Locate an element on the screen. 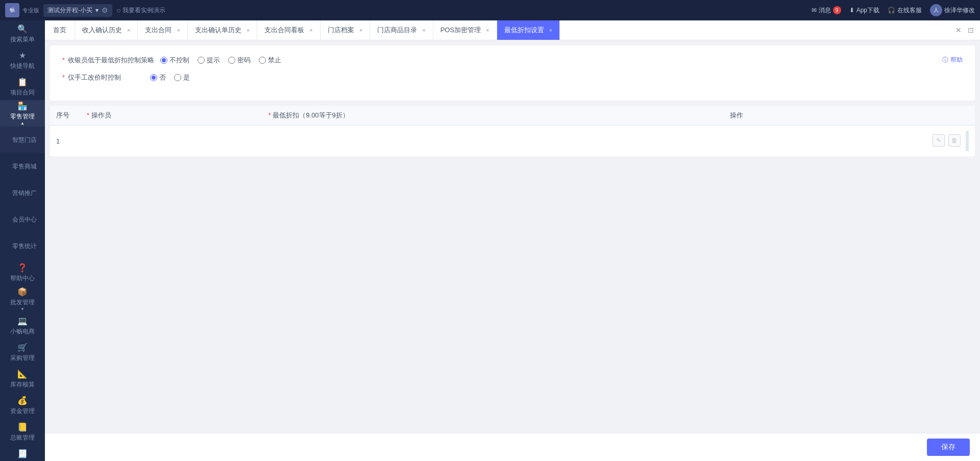 Image resolution: width=980 pixels, height=461 pixels. star-icon: ★ is located at coordinates (22, 55).